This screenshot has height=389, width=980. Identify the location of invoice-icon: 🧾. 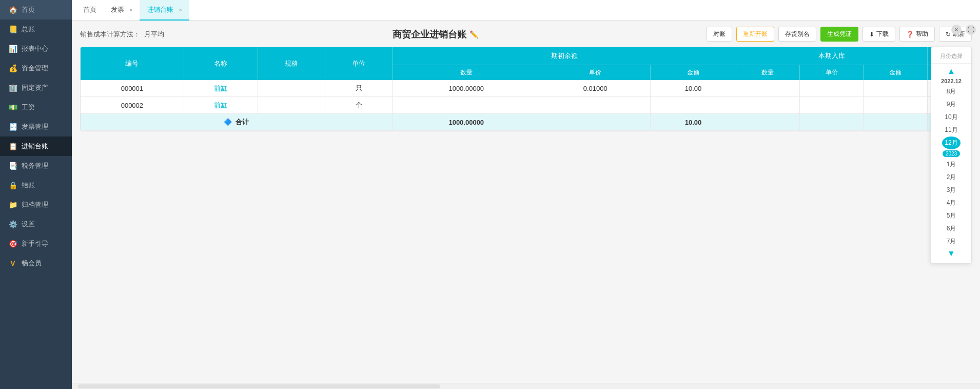
(13, 127).